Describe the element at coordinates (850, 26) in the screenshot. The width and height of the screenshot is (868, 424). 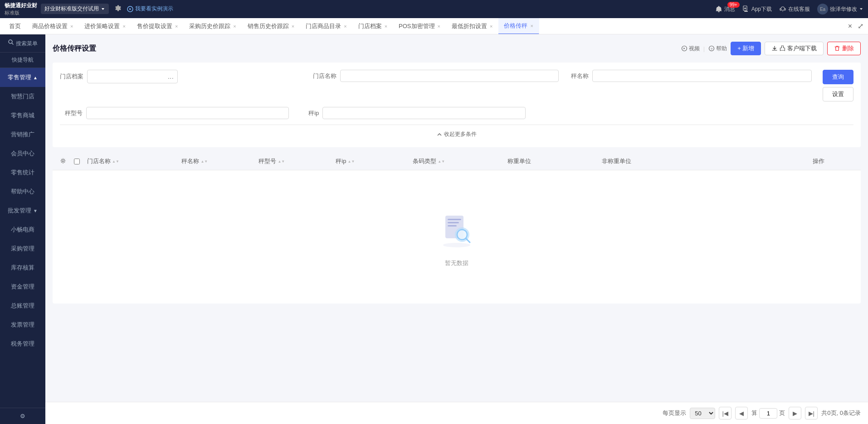
I see `tab-close-current: ×` at that location.